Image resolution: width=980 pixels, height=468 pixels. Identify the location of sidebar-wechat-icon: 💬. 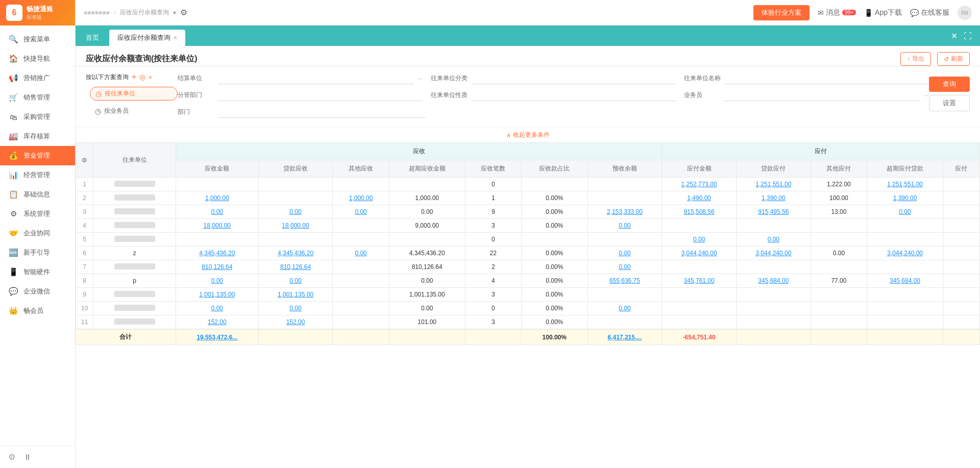
(13, 291).